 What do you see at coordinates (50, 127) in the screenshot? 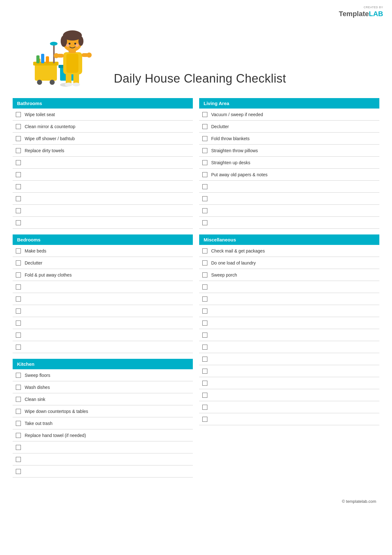
I see `item-label: Clean mirror & countertop` at bounding box center [50, 127].